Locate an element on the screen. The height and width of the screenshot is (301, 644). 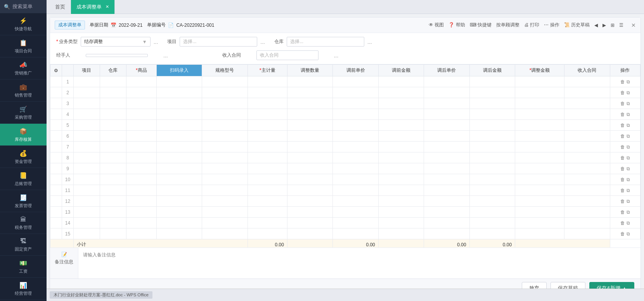
sidebar-item-sales-promotion: 📣 营销推广 is located at coordinates (23, 68).